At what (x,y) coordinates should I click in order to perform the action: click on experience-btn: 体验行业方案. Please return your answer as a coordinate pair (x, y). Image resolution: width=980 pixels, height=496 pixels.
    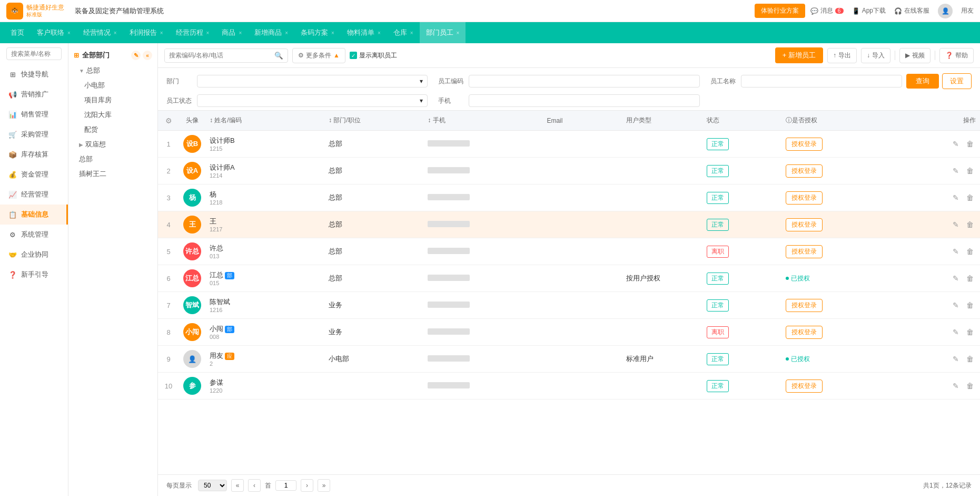
    Looking at the image, I should click on (780, 11).